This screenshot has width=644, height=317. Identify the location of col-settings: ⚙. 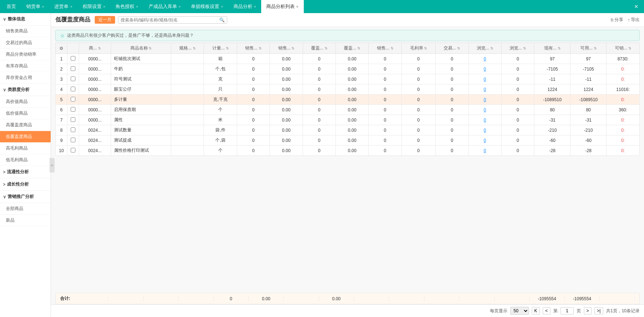
(62, 48).